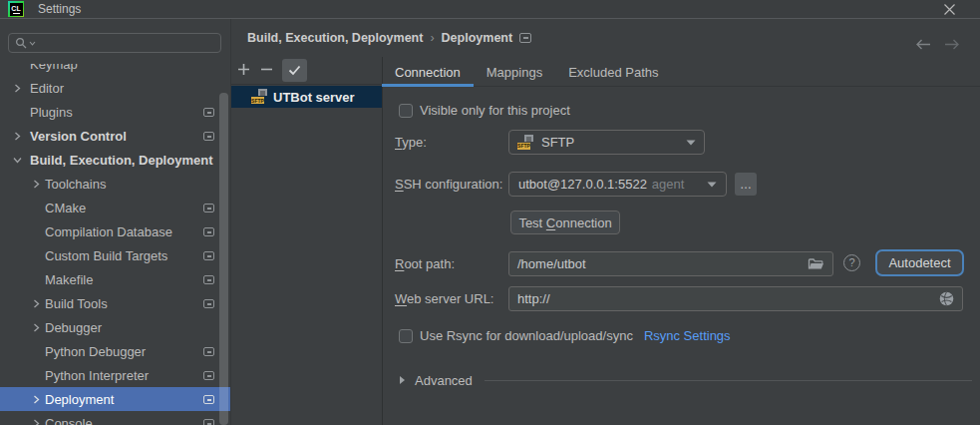 This screenshot has width=980, height=425. What do you see at coordinates (267, 70) in the screenshot?
I see `remove-server-button` at bounding box center [267, 70].